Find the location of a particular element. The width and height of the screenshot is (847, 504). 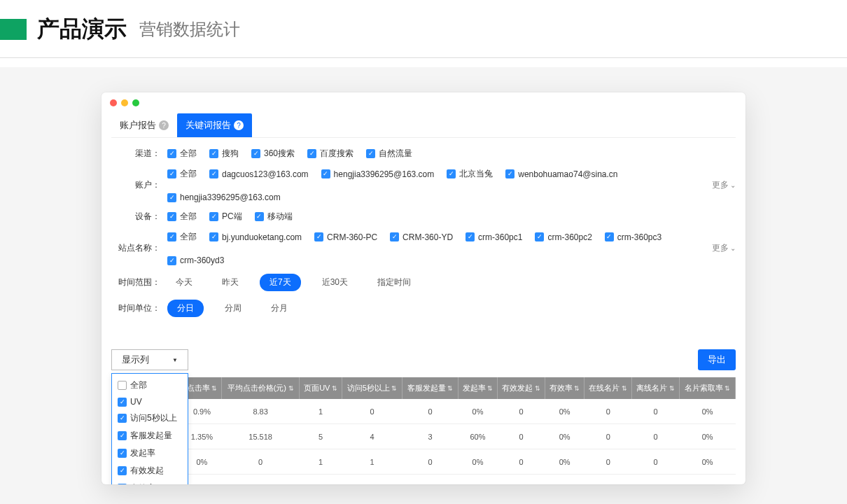

pill-option: 分月 is located at coordinates (279, 308).